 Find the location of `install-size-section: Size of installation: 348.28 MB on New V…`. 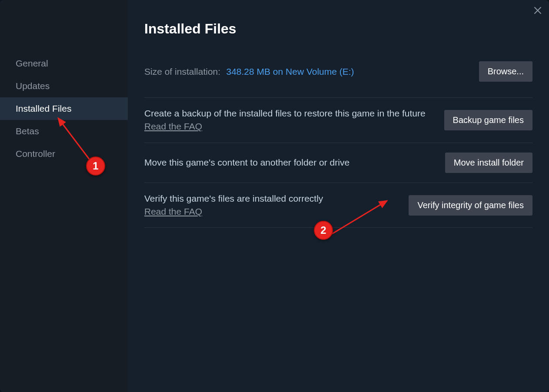

install-size-section: Size of installation: 348.28 MB on New V… is located at coordinates (338, 80).